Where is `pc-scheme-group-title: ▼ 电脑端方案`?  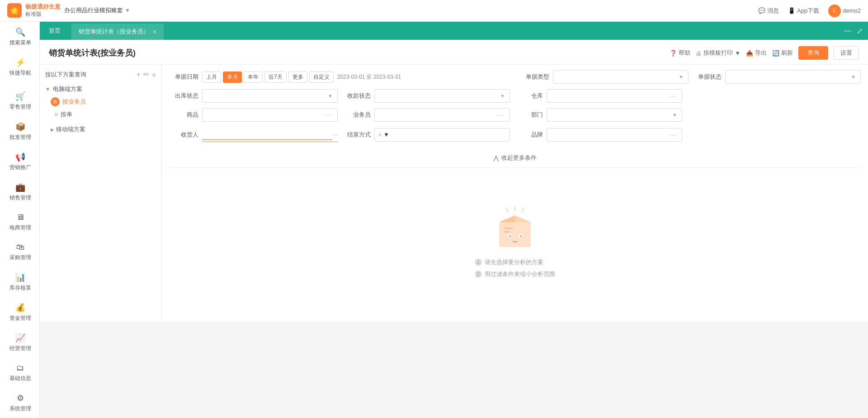
pc-scheme-group-title: ▼ 电脑端方案 is located at coordinates (100, 89).